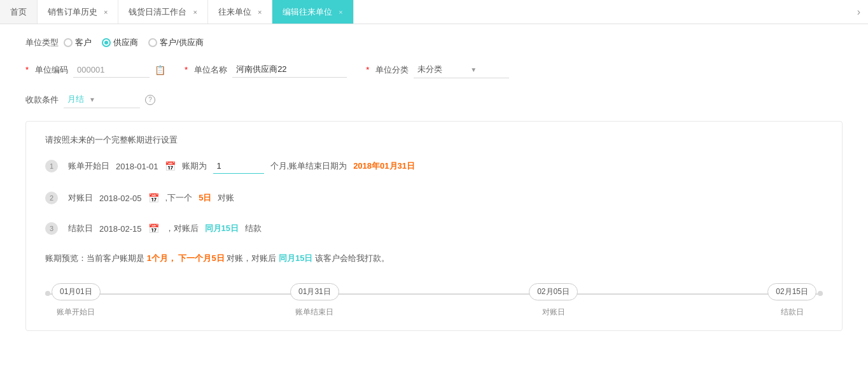 Image resolution: width=868 pixels, height=387 pixels. Describe the element at coordinates (434, 140) in the screenshot. I see `card-title: 请按照未来的一个完整帐期进行设置` at that location.